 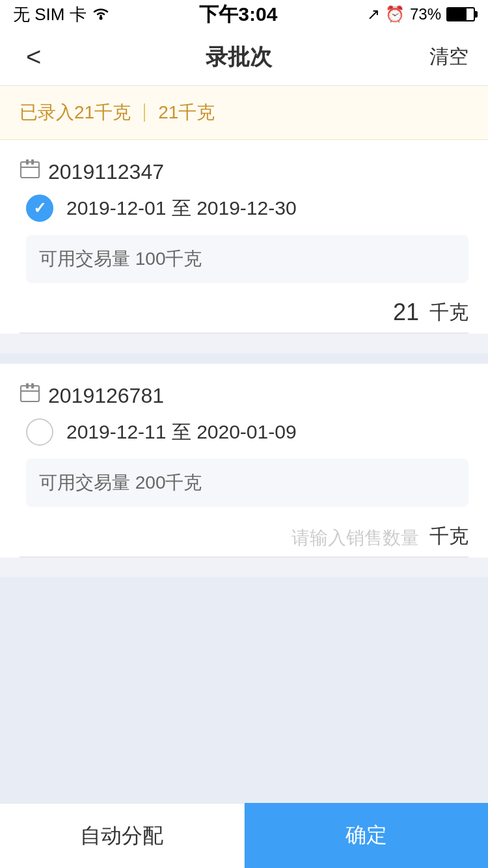 I want to click on status-right: ↗ ⏰ 73%, so click(x=421, y=14).